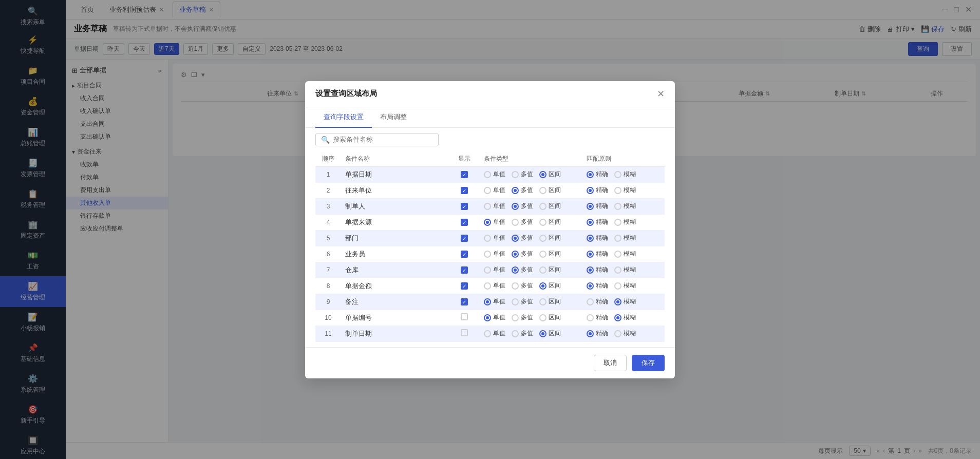 The height and width of the screenshot is (459, 980). Describe the element at coordinates (464, 333) in the screenshot. I see `show-checkbox` at that location.